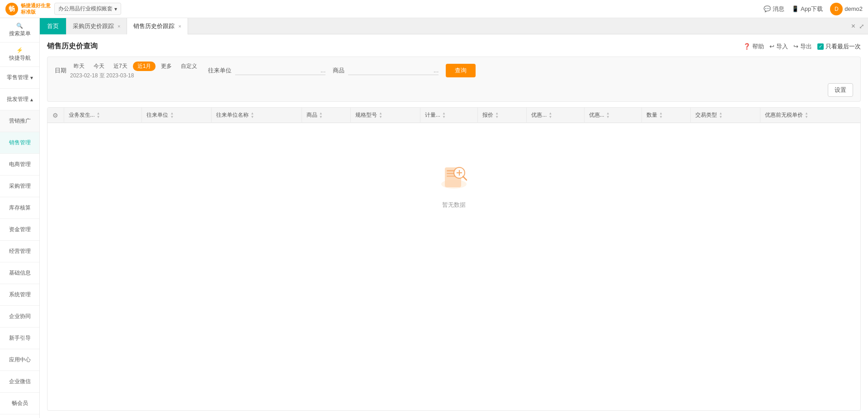  What do you see at coordinates (157, 26) in the screenshot?
I see `tab-sales: 销售历史价跟踪 ×` at bounding box center [157, 26].